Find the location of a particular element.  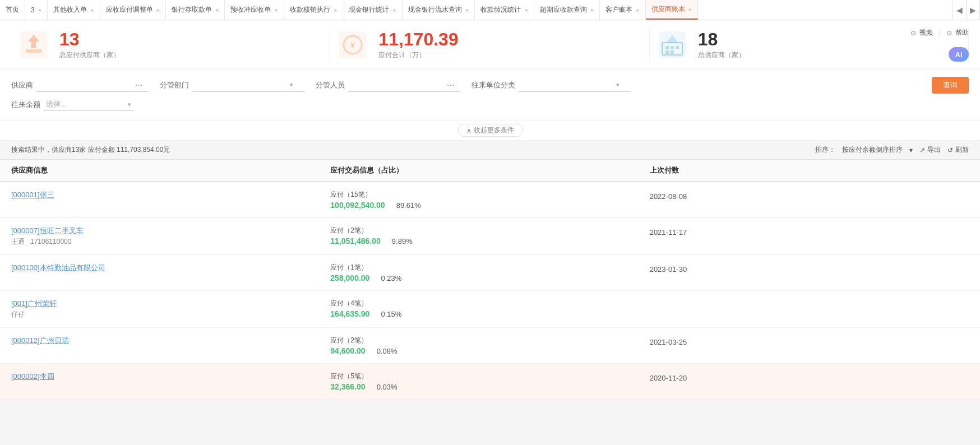

tx-amount: 11,051,486.00 is located at coordinates (355, 241).